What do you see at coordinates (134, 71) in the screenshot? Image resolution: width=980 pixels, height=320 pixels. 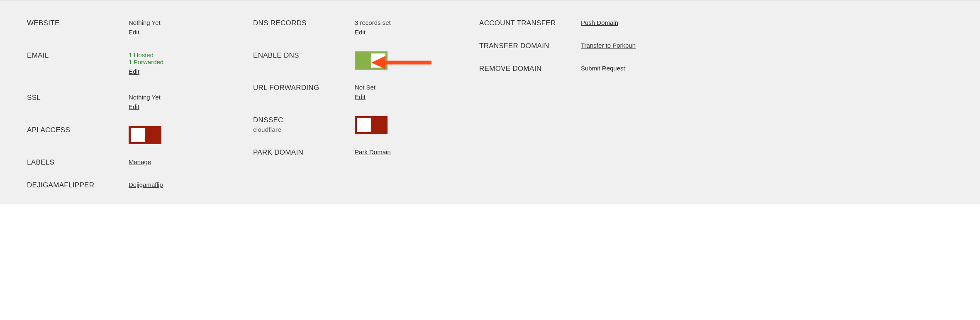 I see `email-edit-link: Edit` at bounding box center [134, 71].